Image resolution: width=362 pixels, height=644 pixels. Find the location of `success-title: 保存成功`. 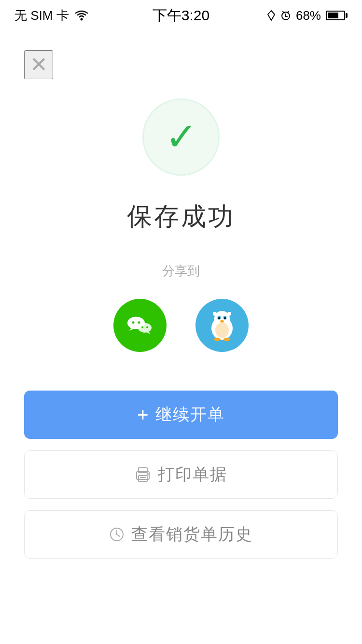

success-title: 保存成功 is located at coordinates (181, 217).